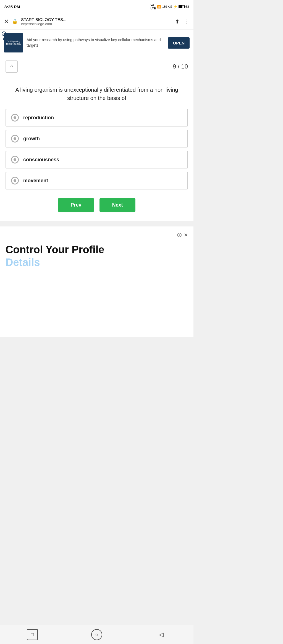  What do you see at coordinates (97, 263) in the screenshot?
I see `bottom-ad-title-line2: Details` at bounding box center [97, 263].